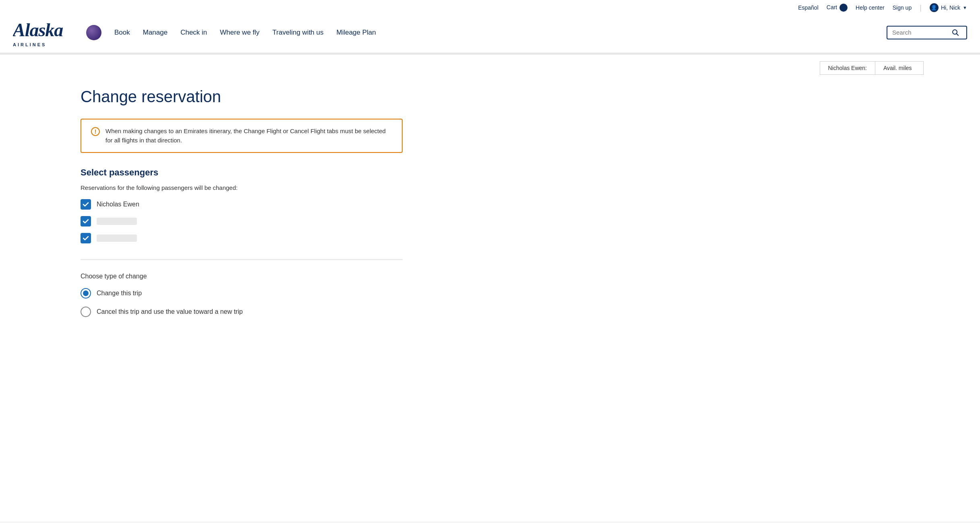 The width and height of the screenshot is (980, 523). I want to click on user-avatar-icon: 👤, so click(934, 8).